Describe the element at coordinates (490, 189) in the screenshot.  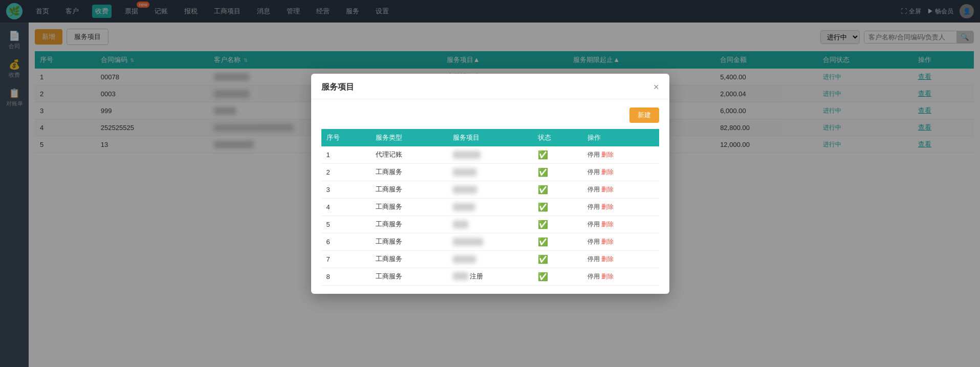
I see `modal-table-row: 3 工商服务 XXXX ✅ 停用 删除` at that location.